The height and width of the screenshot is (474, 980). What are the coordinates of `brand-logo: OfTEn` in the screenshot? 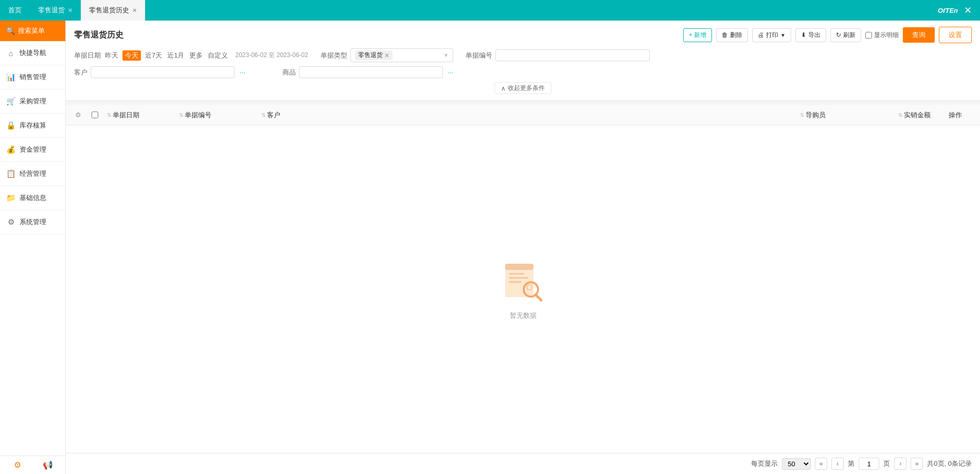 It's located at (948, 10).